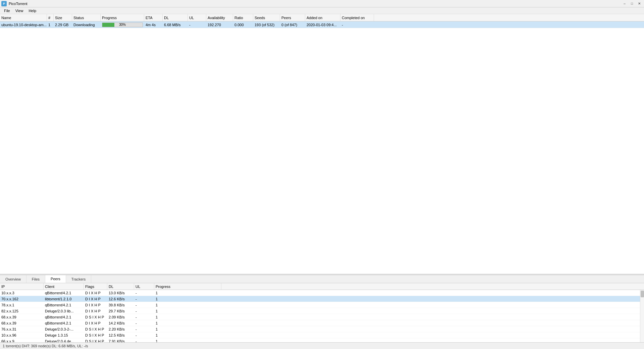 This screenshot has height=349, width=644. What do you see at coordinates (121, 293) in the screenshot?
I see `peers-cell: 13.0 KB/s` at bounding box center [121, 293].